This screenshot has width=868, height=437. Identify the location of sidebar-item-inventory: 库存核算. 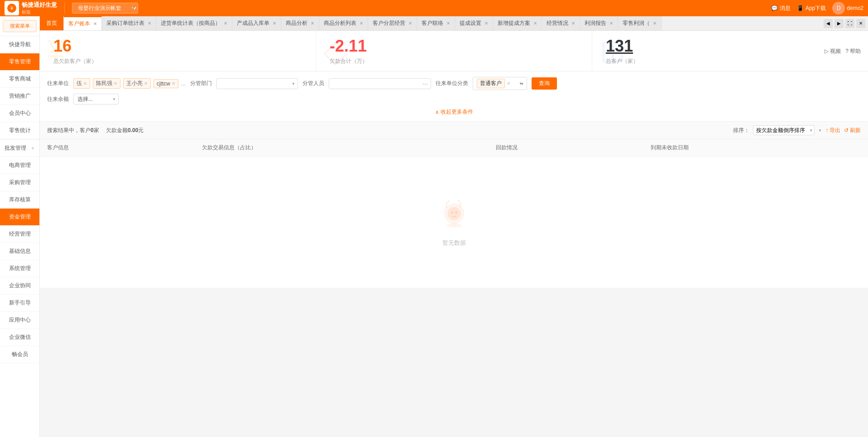
(20, 200).